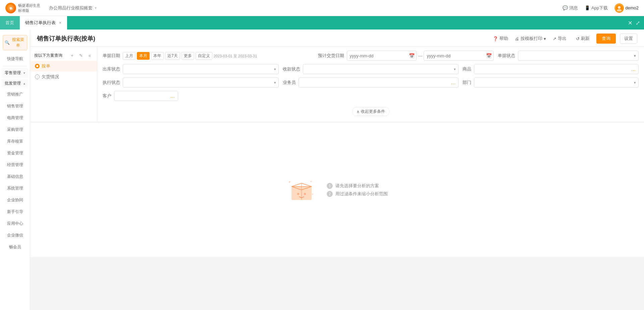  Describe the element at coordinates (15, 43) in the screenshot. I see `search-menu-button: 🔍 搜索菜单` at that location.